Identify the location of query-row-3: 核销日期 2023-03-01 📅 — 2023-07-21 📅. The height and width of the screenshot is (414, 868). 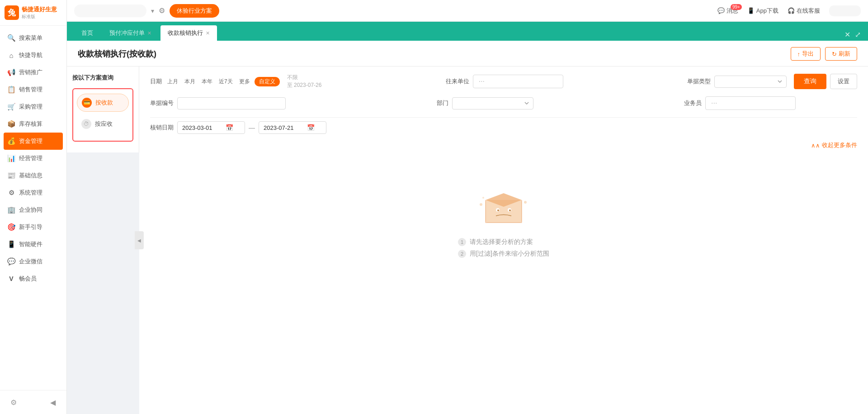
(504, 128).